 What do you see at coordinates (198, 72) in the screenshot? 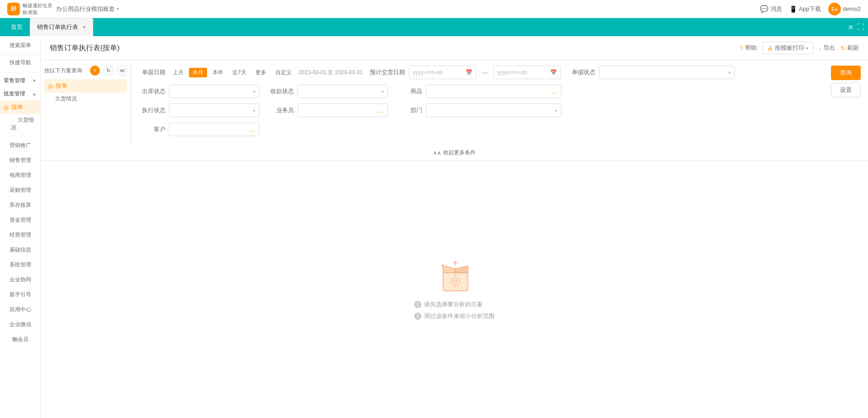
I see `date-tab-this-month: 本月` at bounding box center [198, 72].